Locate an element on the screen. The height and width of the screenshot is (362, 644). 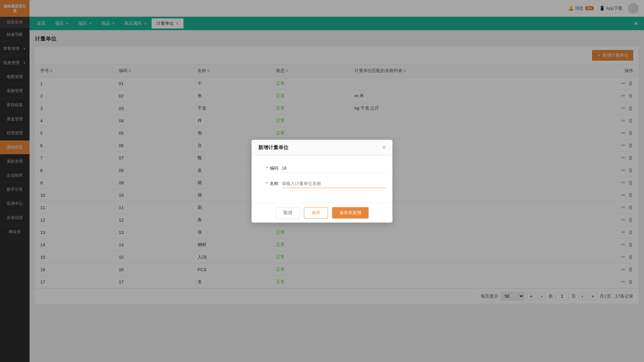
modal-footer: 取消 保存 保存并新增 is located at coordinates (322, 213).